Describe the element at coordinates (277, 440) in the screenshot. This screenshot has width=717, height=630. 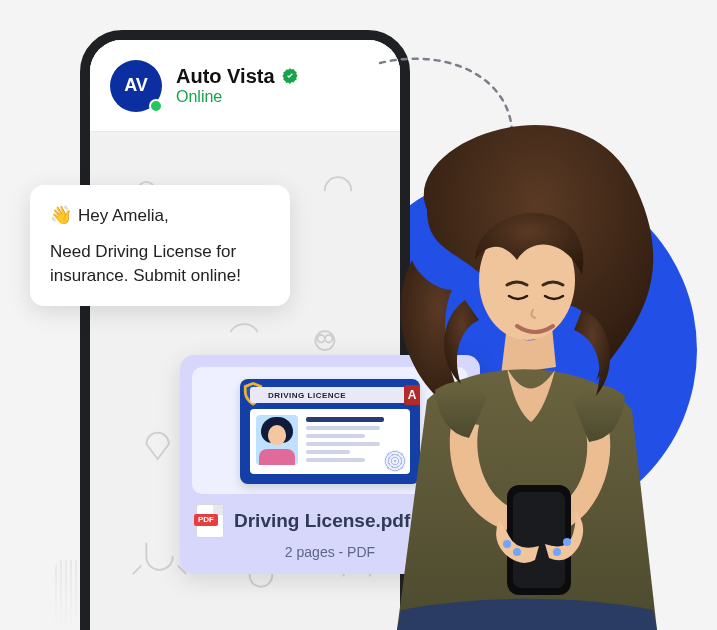
I see `license-photo-icon` at that location.